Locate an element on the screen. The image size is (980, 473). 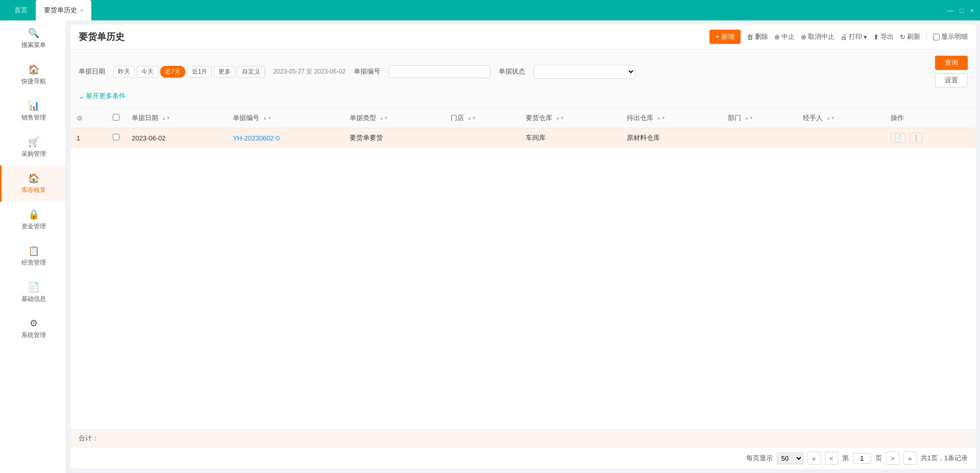
page-size-select: 50 10 20 100 is located at coordinates (790, 459).